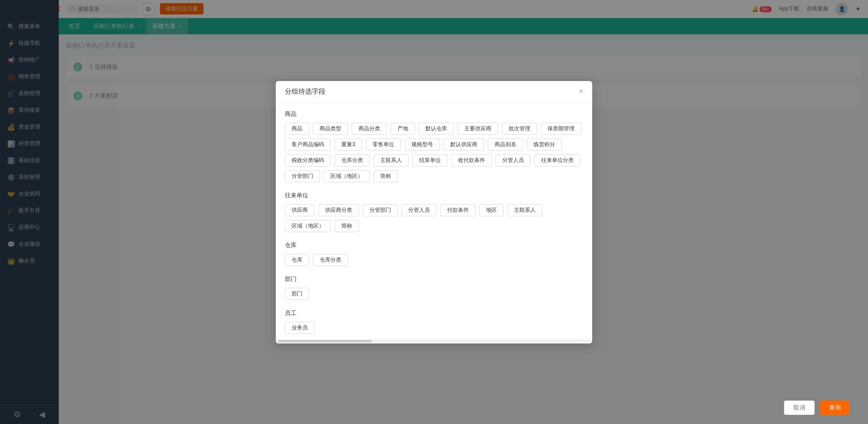 The width and height of the screenshot is (868, 424). Describe the element at coordinates (434, 152) in the screenshot. I see `field-chips: 商品商品类型商品分类产地默认仓库主要供应商批次管理保质期管理客户商品编码重量3零…` at that location.